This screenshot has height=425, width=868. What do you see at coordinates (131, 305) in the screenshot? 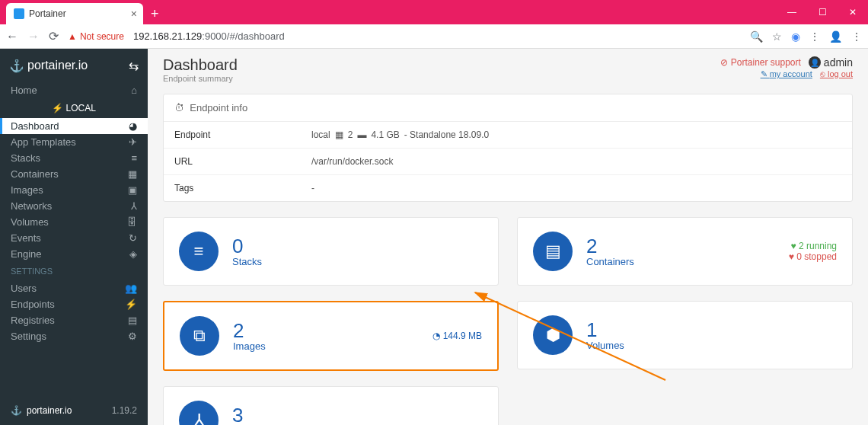
I see `plug-icon: ⚡` at bounding box center [131, 305].